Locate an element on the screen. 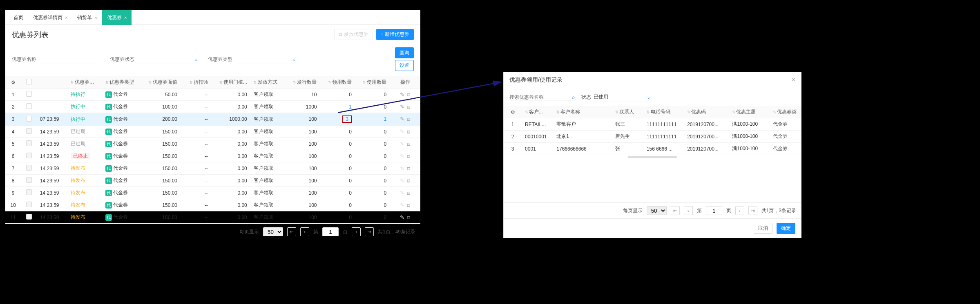  tab-sales-order: 销货单× is located at coordinates (87, 18).